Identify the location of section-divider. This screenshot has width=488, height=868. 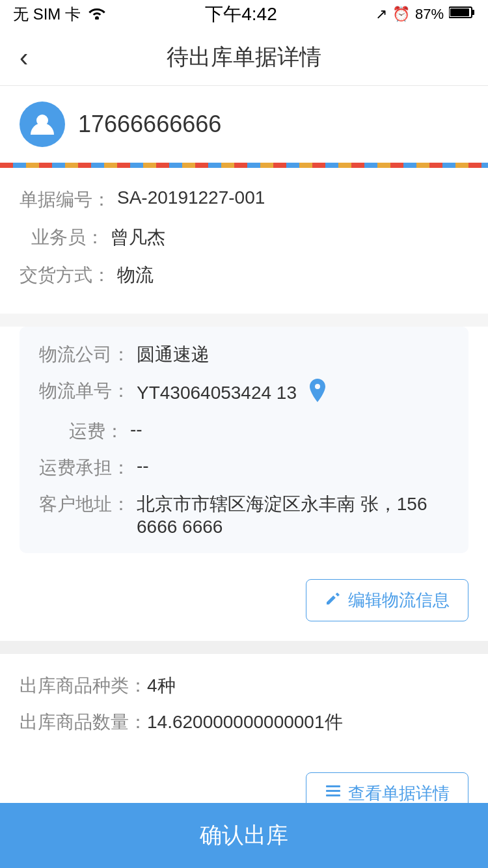
(244, 647).